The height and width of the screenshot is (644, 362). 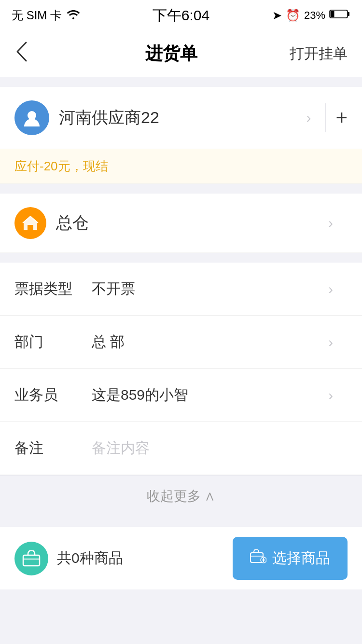 What do you see at coordinates (258, 558) in the screenshot?
I see `select-product-icon` at bounding box center [258, 558].